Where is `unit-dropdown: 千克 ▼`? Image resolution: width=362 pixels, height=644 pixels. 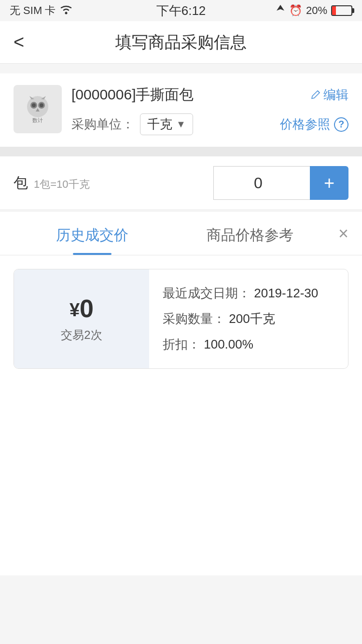 unit-dropdown: 千克 ▼ is located at coordinates (167, 125).